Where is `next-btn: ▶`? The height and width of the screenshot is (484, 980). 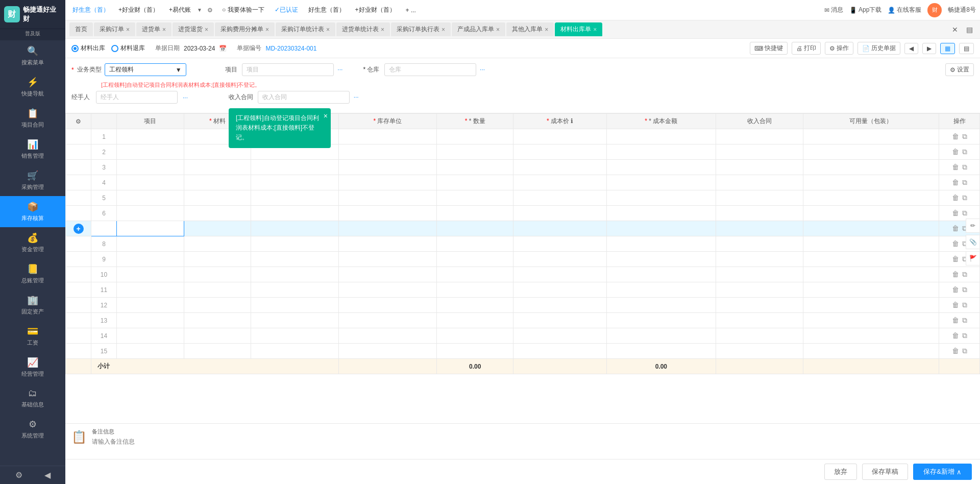 next-btn: ▶ is located at coordinates (929, 49).